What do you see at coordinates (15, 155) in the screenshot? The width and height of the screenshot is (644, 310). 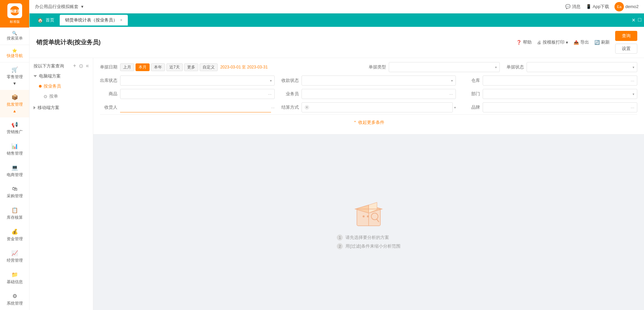 I see `sidebar: 畅捷通 标准版 🔍 搜索菜单 ⭐ 快捷导航 🛒 零售管理 ▼ 📦 批发管理 ▲ …` at bounding box center [15, 155].